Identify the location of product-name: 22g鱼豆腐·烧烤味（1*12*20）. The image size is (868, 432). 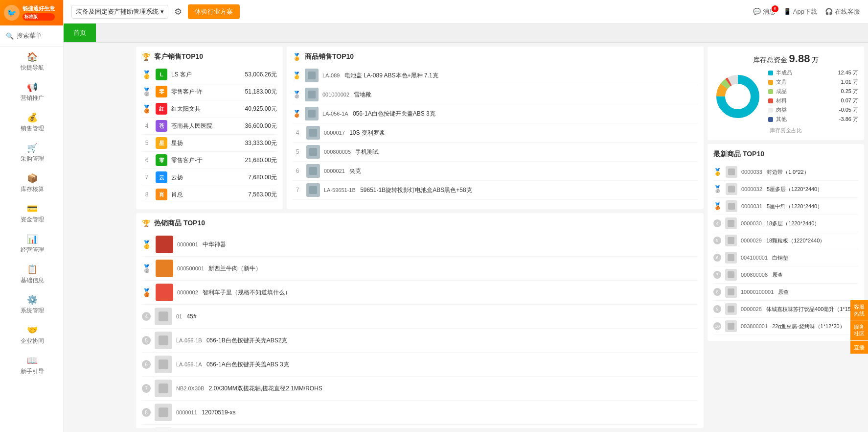
(808, 326).